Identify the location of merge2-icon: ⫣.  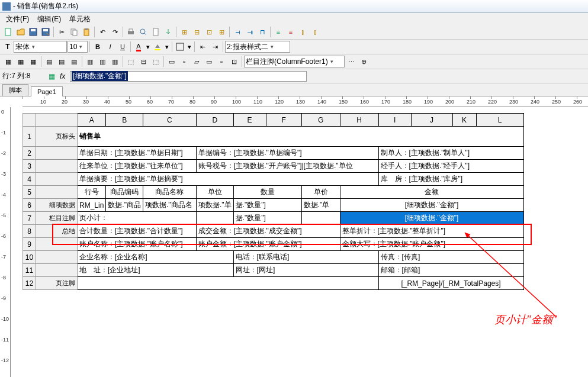
(250, 32).